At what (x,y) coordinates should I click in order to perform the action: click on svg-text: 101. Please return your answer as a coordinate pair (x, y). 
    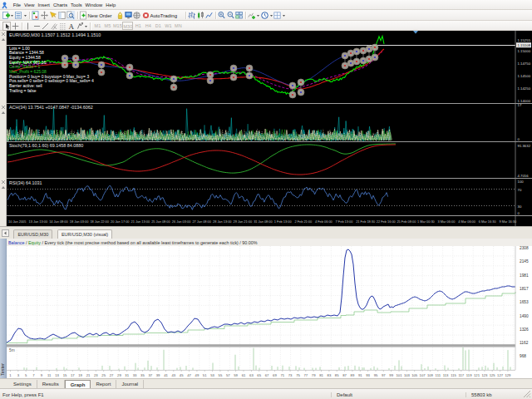
    Looking at the image, I should click on (400, 376).